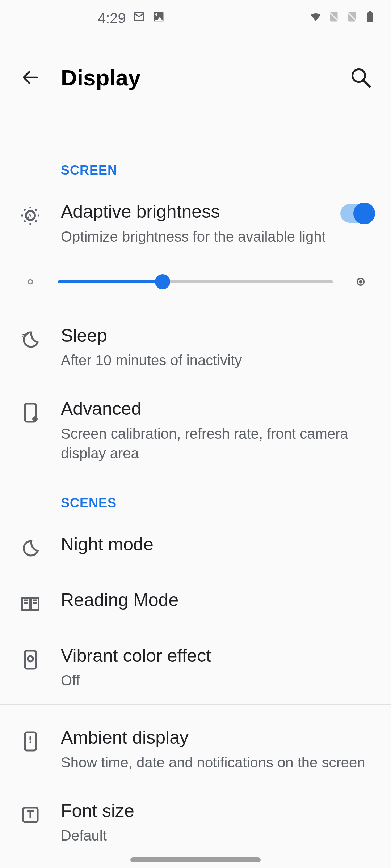 This screenshot has width=391, height=868. I want to click on page-title: Display, so click(101, 77).